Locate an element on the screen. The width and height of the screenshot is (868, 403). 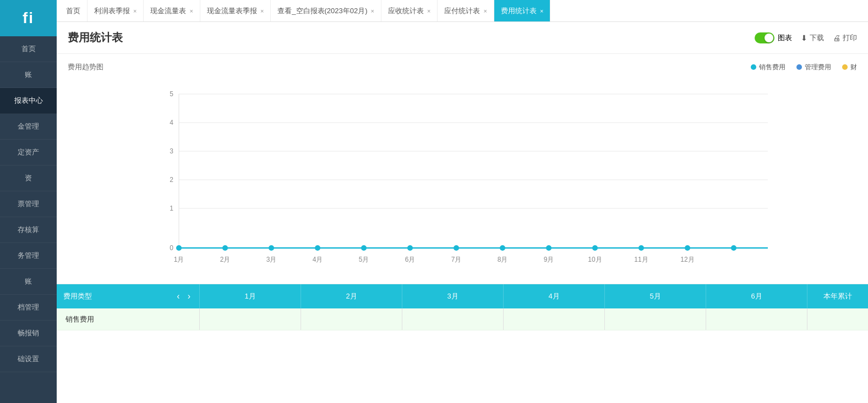
legend-dot-finance is located at coordinates (845, 67).